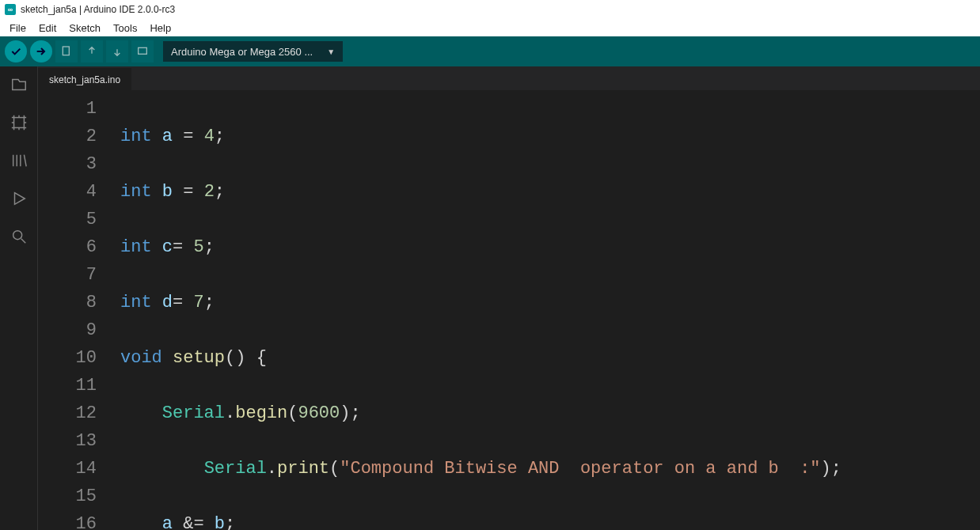  Describe the element at coordinates (76, 310) in the screenshot. I see `line-number-gutter: 1 2 3 4 5 6 7 8 9 10 11 12 13 14 15 16` at that location.